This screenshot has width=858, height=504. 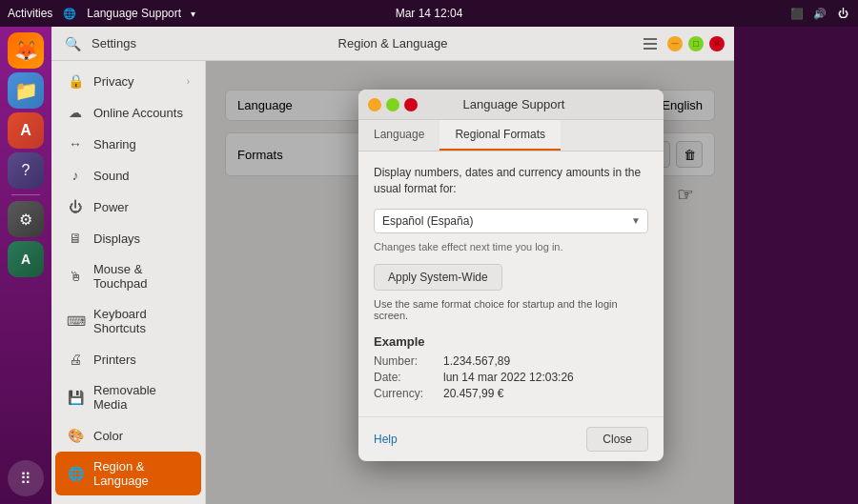 I want to click on example-currency-value: 20.457,99 €, so click(x=473, y=393).